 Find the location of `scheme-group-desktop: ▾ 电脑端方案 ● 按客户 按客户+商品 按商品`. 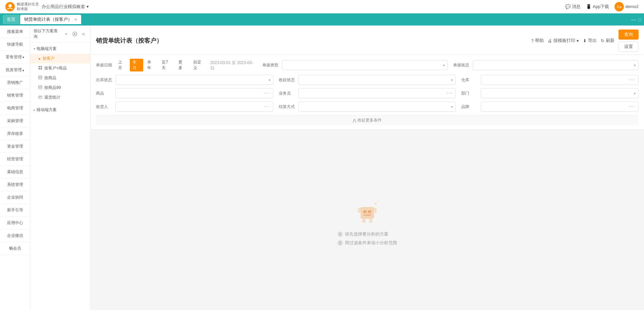

scheme-group-desktop: ▾ 电脑端方案 ● 按客户 按客户+商品 按商品 is located at coordinates (60, 73).